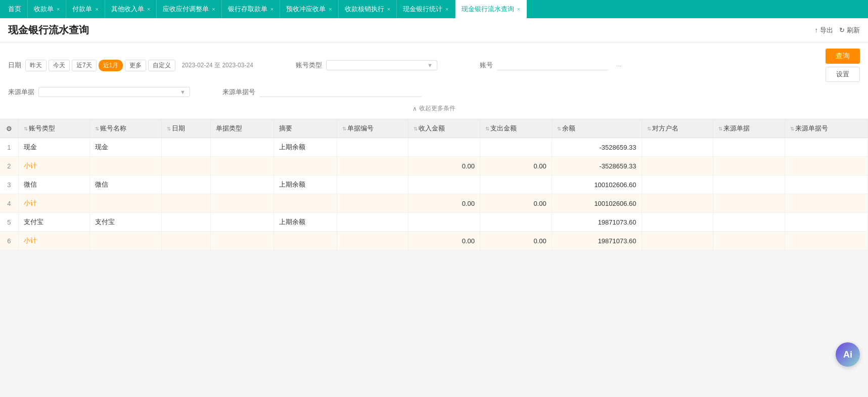  I want to click on date-btn-yesterday: 昨天, so click(36, 66).